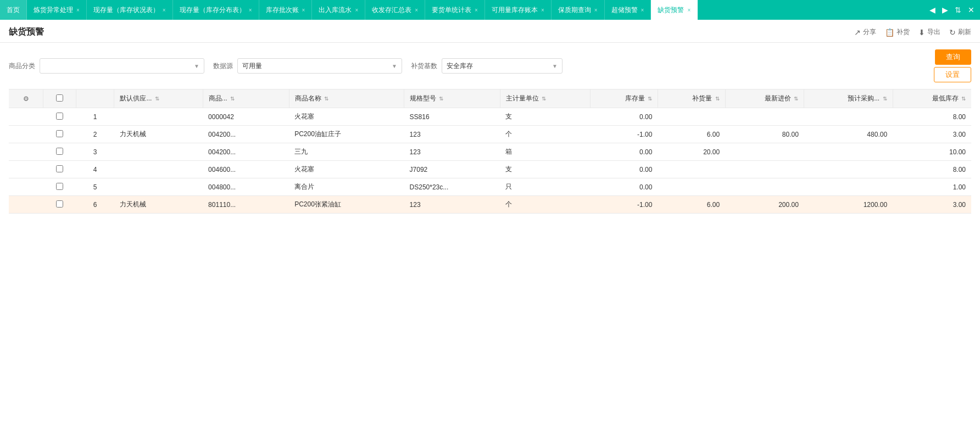 The image size is (980, 437). What do you see at coordinates (717, 99) in the screenshot?
I see `th-replenish-sort-icon: ⇅` at bounding box center [717, 99].